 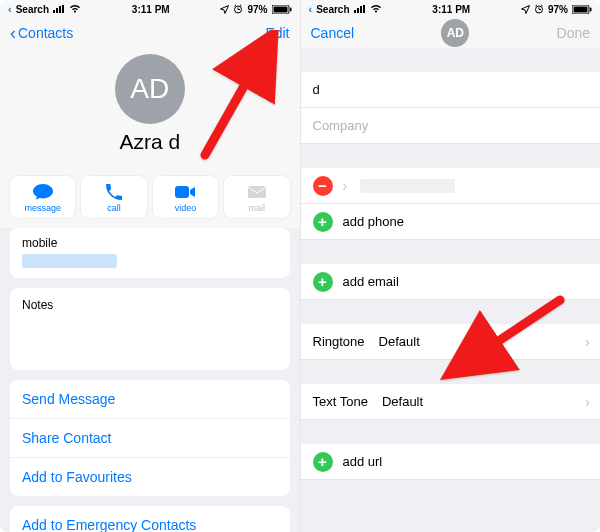 What do you see at coordinates (363, 462) in the screenshot?
I see `add-url-label: add url` at bounding box center [363, 462].